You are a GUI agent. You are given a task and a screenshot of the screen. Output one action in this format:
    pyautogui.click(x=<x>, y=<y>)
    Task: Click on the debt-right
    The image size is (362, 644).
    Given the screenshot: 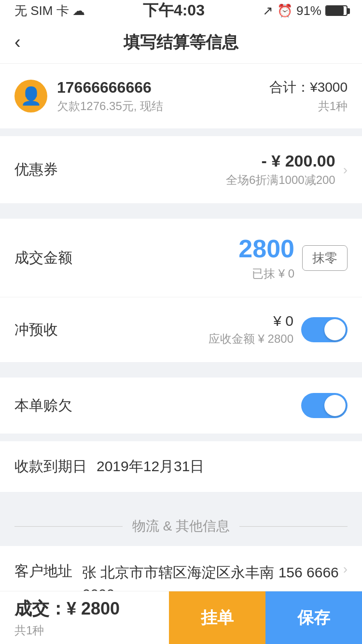 What is the action you would take?
    pyautogui.click(x=324, y=406)
    